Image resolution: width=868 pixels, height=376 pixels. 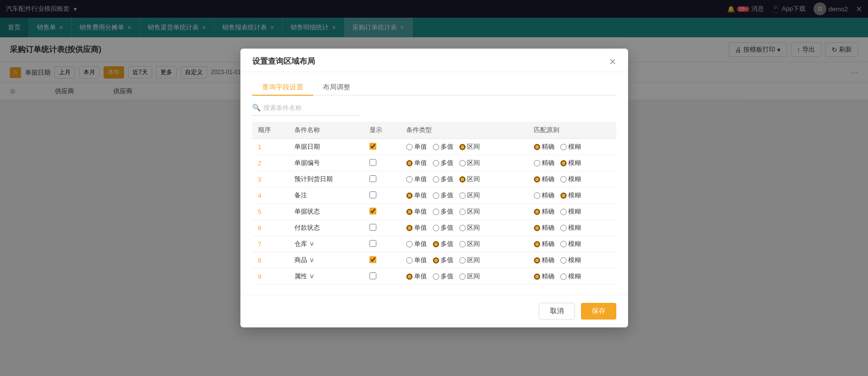 I want to click on dialog-close-button: ✕, so click(x=612, y=62).